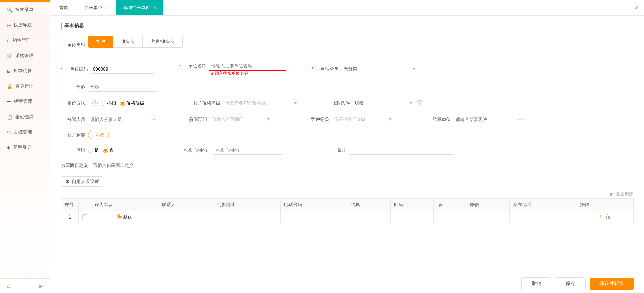  Describe the element at coordinates (123, 103) in the screenshot. I see `pricing-radio-group: 折扣 价格等级` at that location.